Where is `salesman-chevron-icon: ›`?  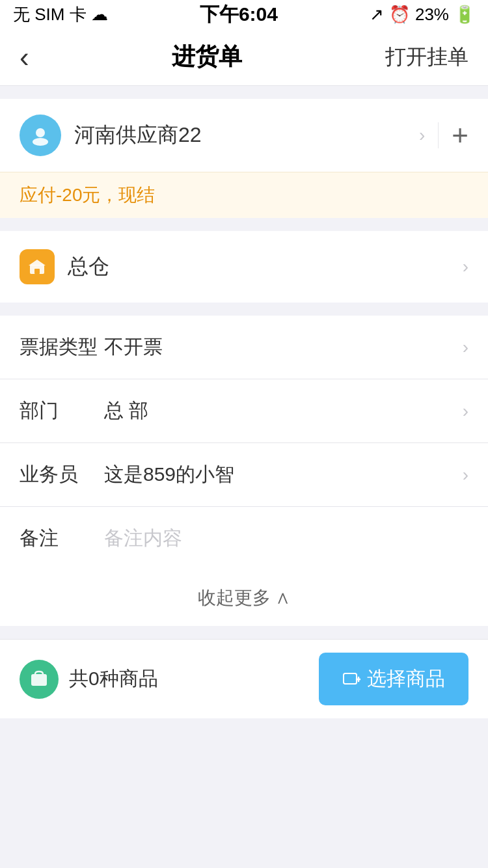
salesman-chevron-icon: › is located at coordinates (466, 475).